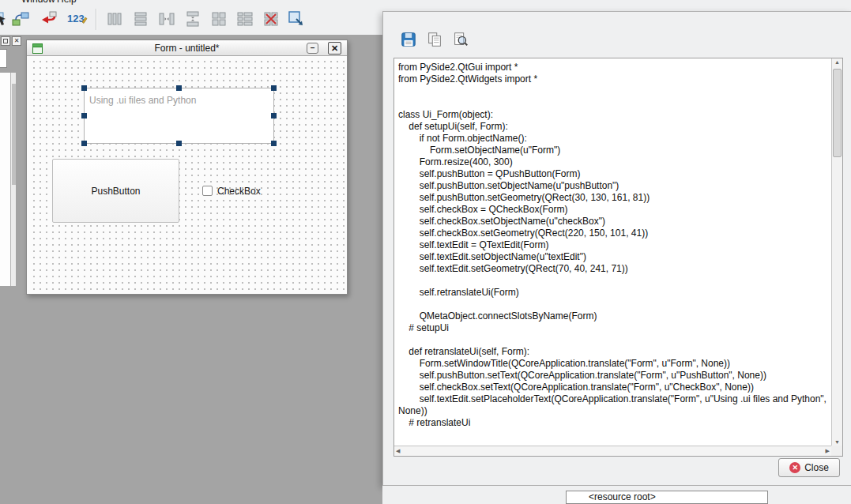 This screenshot has height=504, width=851. What do you see at coordinates (273, 115) in the screenshot?
I see `selection-handle-e` at bounding box center [273, 115].